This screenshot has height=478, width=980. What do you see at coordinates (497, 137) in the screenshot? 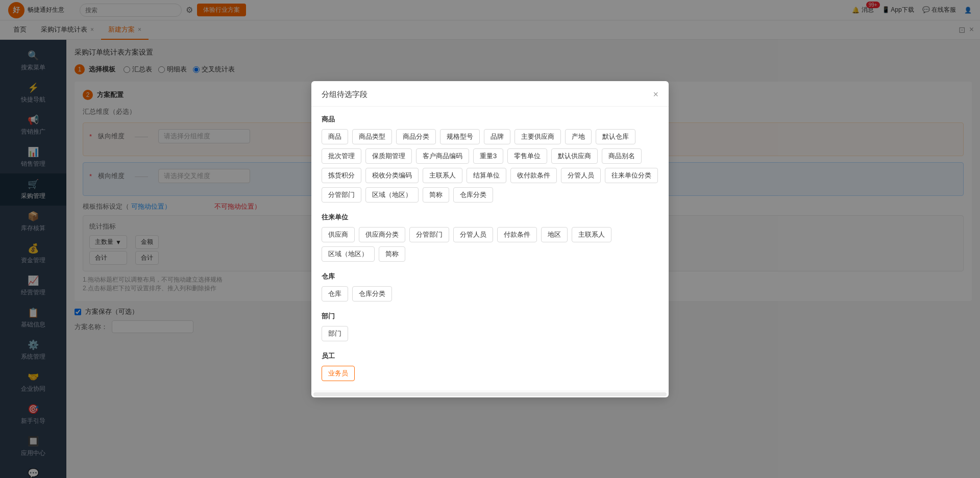
I see `field-tag-brand: 品牌` at bounding box center [497, 137].